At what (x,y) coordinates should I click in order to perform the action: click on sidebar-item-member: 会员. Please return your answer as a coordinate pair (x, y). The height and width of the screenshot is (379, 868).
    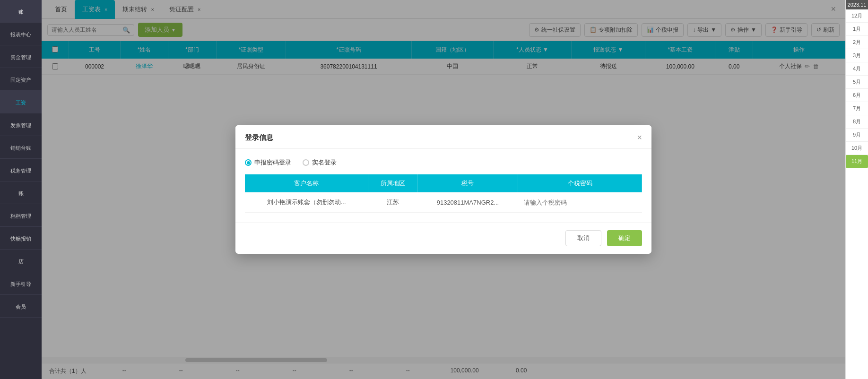
    Looking at the image, I should click on (21, 306).